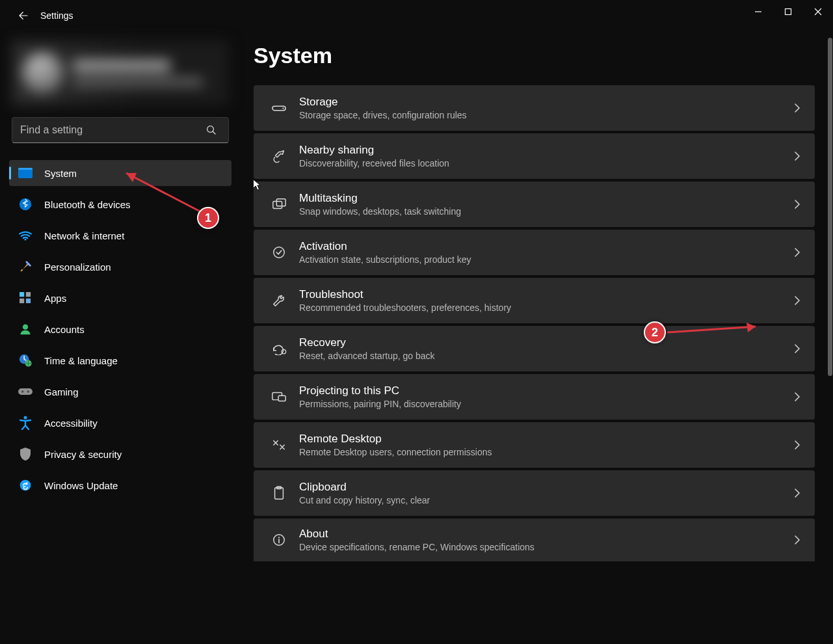 Image resolution: width=833 pixels, height=644 pixels. I want to click on paintbrush-icon, so click(25, 267).